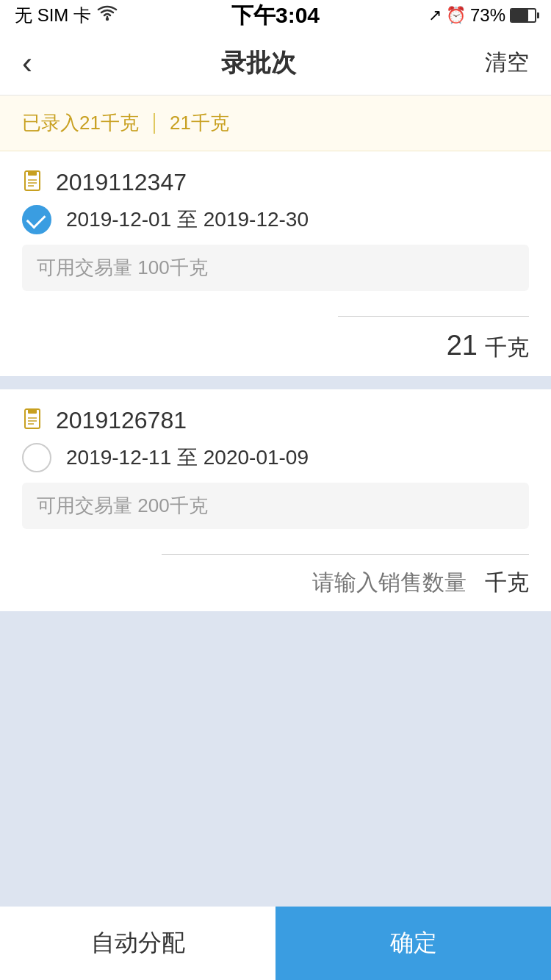  What do you see at coordinates (523, 15) in the screenshot?
I see `battery-icon` at bounding box center [523, 15].